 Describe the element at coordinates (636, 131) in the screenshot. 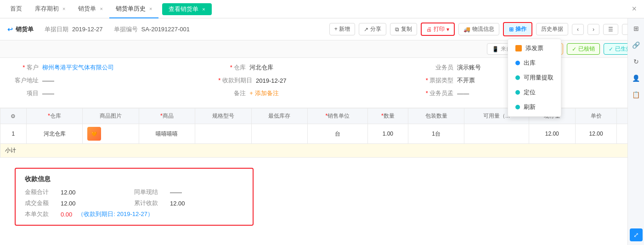

I see `right-toolbar: ⊞ 🔗 ↻ 👤 📋 ⤢` at that location.